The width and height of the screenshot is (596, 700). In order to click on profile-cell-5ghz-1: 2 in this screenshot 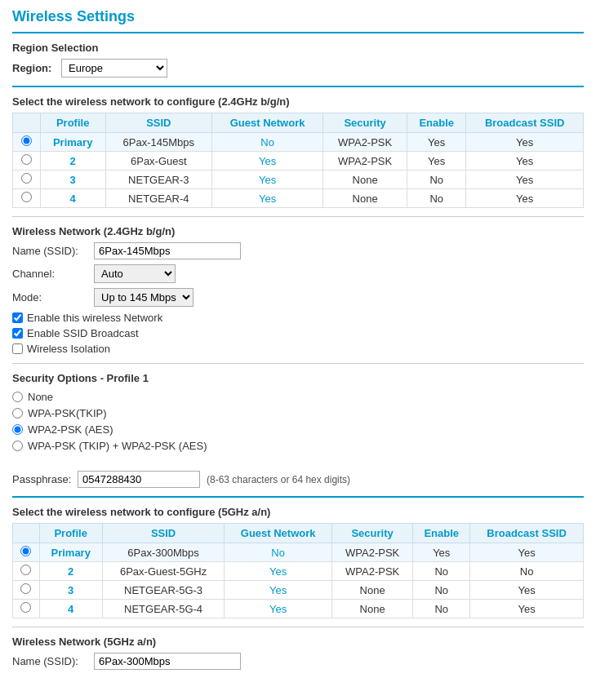, I will do `click(70, 571)`.